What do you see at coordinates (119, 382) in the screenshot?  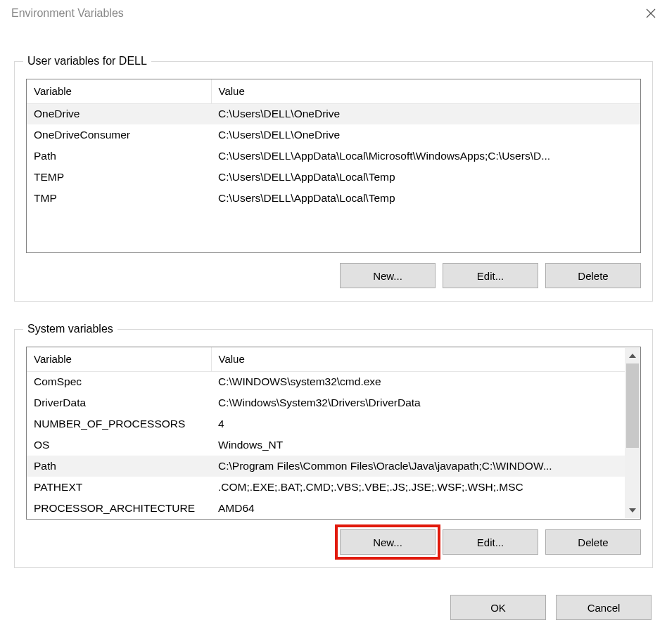 I see `system-var-cell: ComSpec` at bounding box center [119, 382].